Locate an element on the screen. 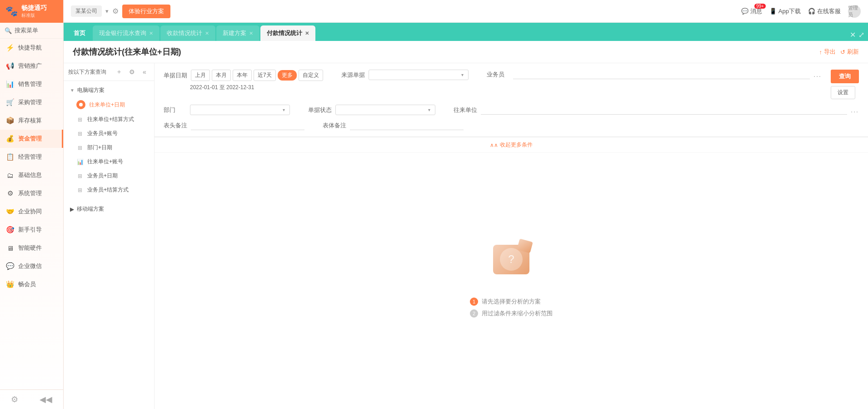 The width and height of the screenshot is (868, 409). sidebar-item-operations: 📋 经营管理 is located at coordinates (32, 157).